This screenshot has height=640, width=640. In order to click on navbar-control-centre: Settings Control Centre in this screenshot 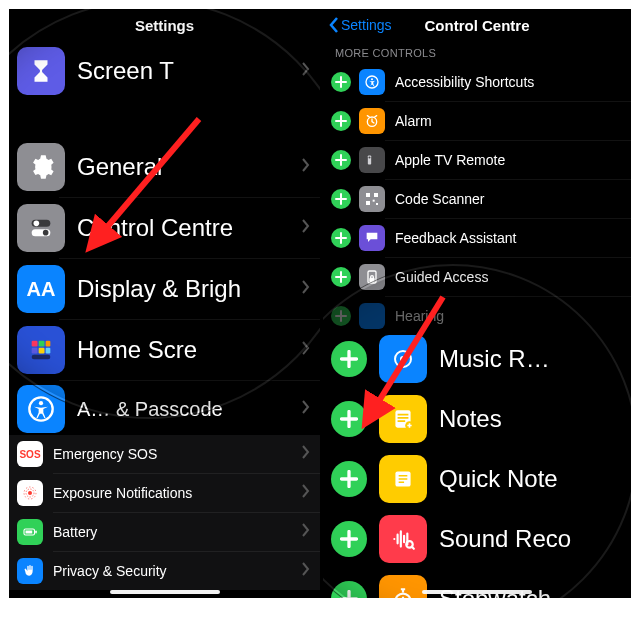, I will do `click(477, 25)`.